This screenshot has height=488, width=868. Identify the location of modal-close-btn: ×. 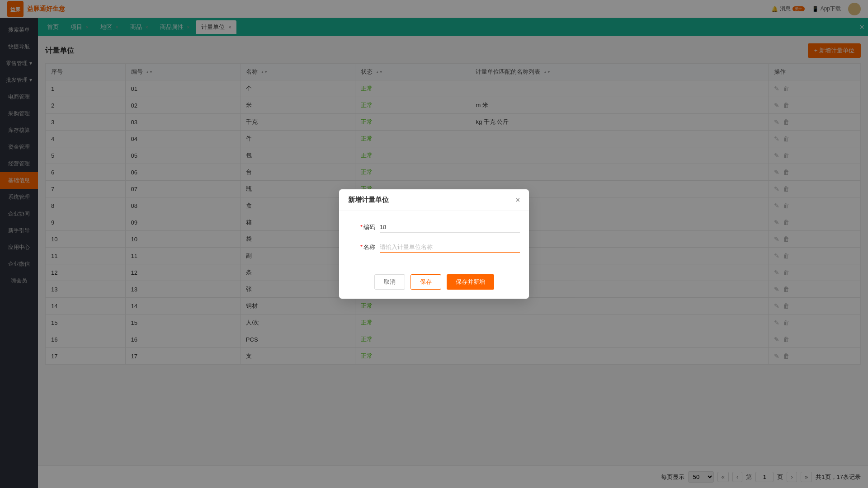
(518, 200).